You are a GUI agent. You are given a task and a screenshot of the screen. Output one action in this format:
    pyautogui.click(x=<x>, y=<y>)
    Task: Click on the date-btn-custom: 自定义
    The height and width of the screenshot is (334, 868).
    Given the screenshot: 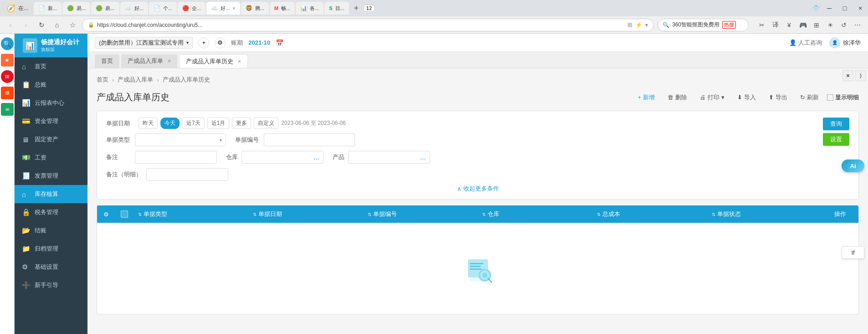 What is the action you would take?
    pyautogui.click(x=266, y=123)
    